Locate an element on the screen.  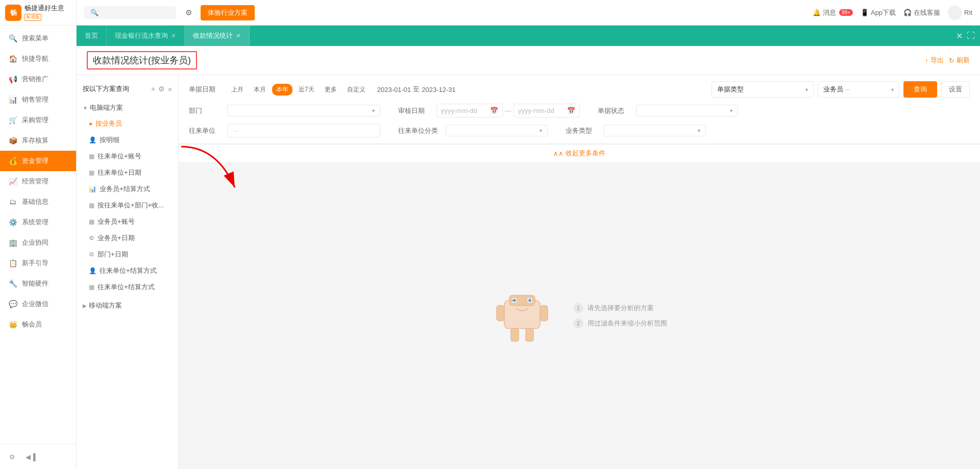
scheme-item-dept-date: ⚙ 部门+日期 is located at coordinates (128, 254).